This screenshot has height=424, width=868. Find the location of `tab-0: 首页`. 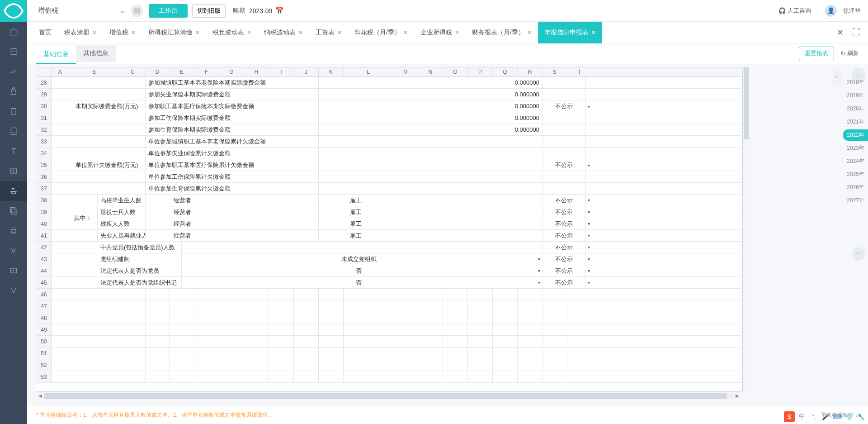

tab-0: 首页 is located at coordinates (45, 33).